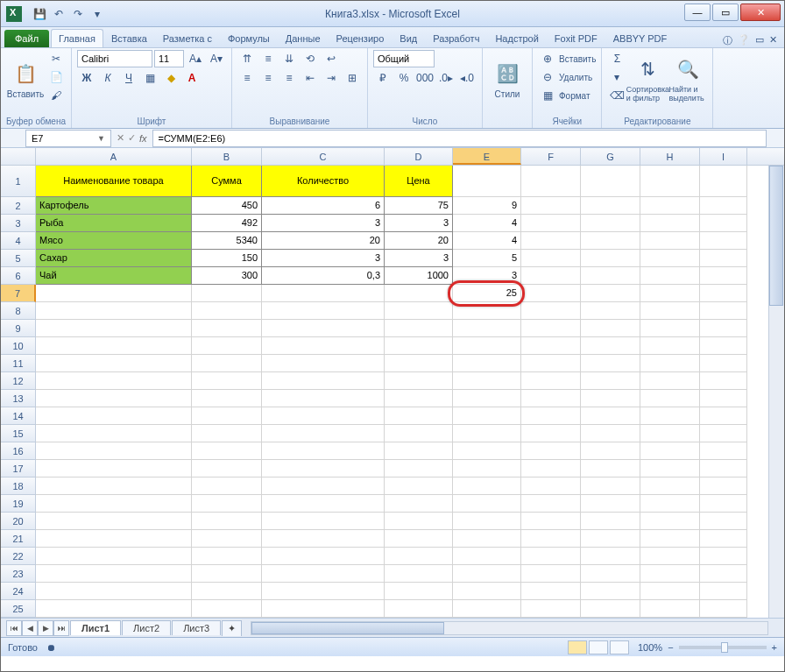 The width and height of the screenshot is (785, 672). What do you see at coordinates (619, 647) in the screenshot?
I see `view-pagebreak-button` at bounding box center [619, 647].